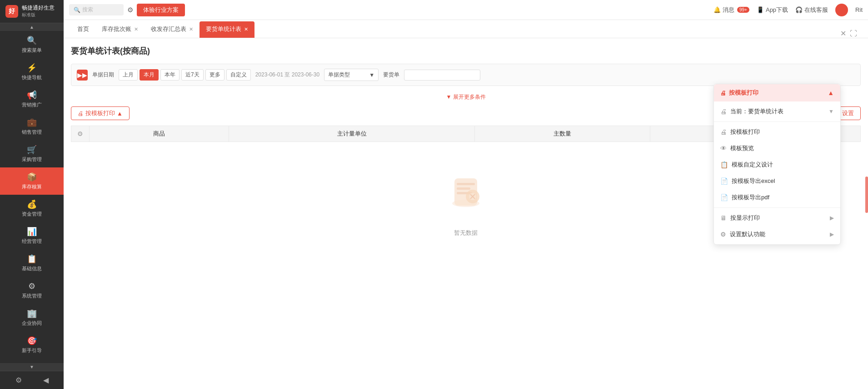  I want to click on date-range-display: 2023-06-01 至 2023-06-30, so click(287, 75).